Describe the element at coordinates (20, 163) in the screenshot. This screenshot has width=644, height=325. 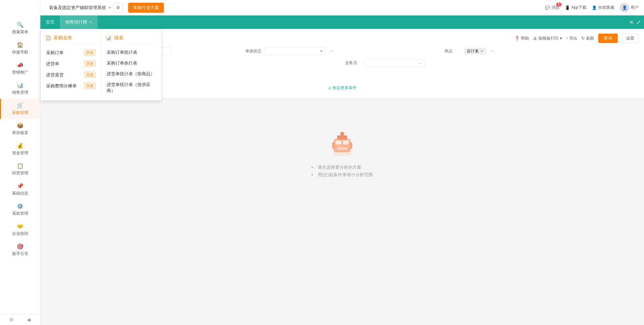
I see `sidebar: 🔍 搜索菜单 🏠 快捷导航 📣 营销推广 📊 销售管理 🛒 采购管理 📦 库存核…` at that location.